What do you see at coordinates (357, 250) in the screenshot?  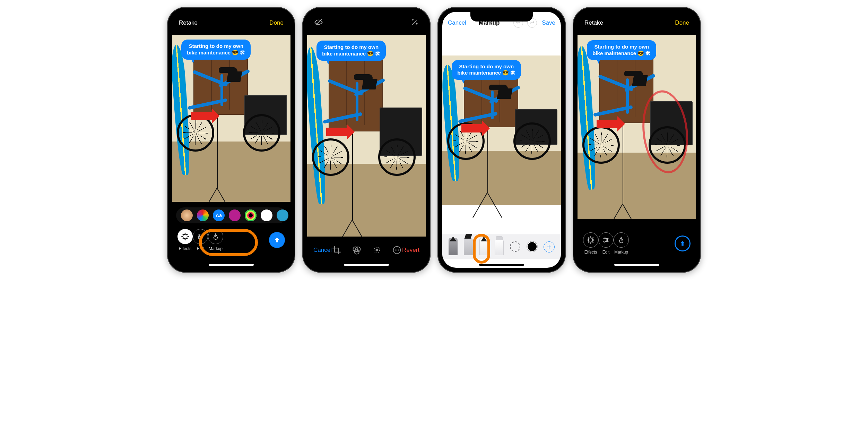 I see `filters-icon` at bounding box center [357, 250].